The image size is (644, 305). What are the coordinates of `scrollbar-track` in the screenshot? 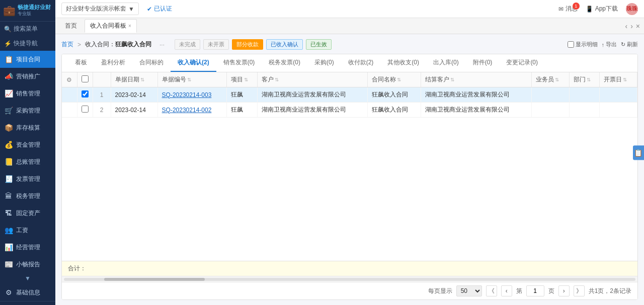 It's located at (350, 279).